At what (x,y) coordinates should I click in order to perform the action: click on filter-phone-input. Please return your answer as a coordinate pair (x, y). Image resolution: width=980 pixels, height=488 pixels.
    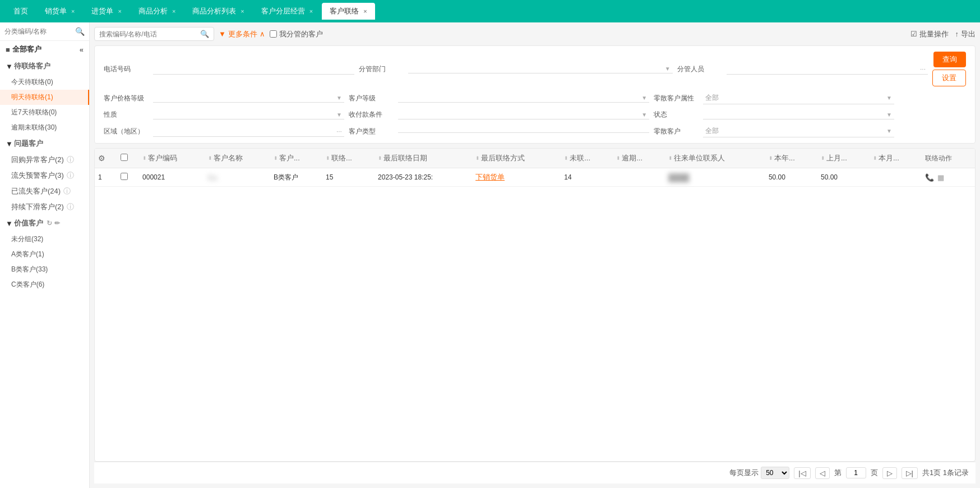
    Looking at the image, I should click on (253, 70).